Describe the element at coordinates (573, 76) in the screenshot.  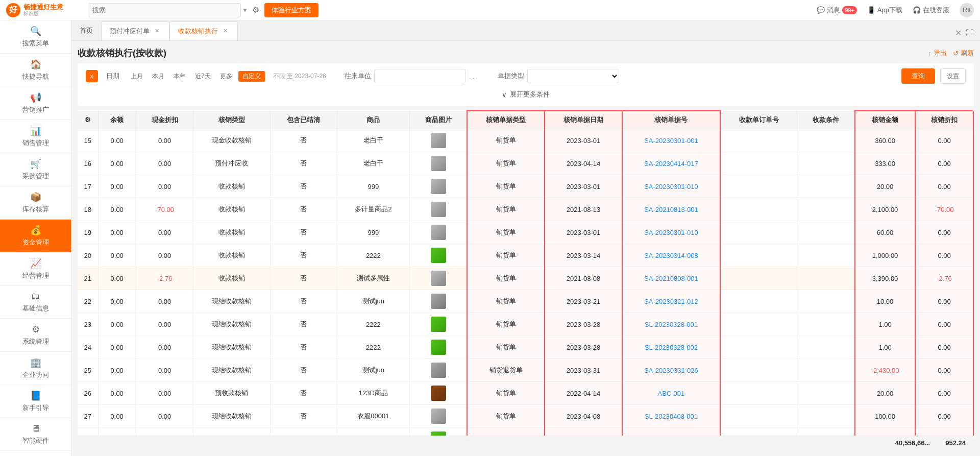
I see `receipt-type-select` at that location.